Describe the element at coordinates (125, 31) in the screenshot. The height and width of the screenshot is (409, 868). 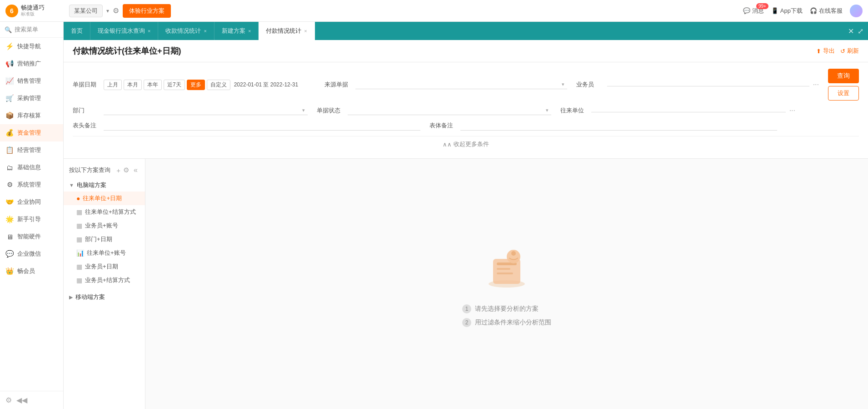
I see `tab-cash-flow: 现金银行流水查询 ×` at that location.